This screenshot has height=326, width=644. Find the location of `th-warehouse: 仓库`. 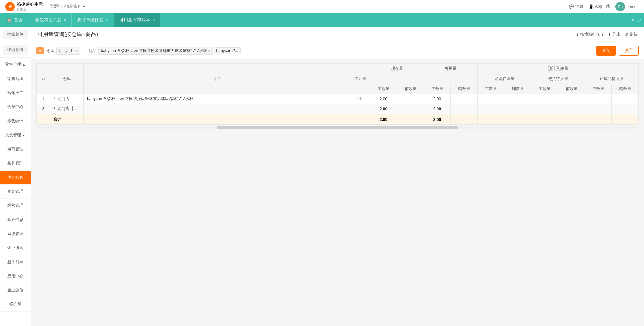

th-warehouse: 仓库 is located at coordinates (67, 79).